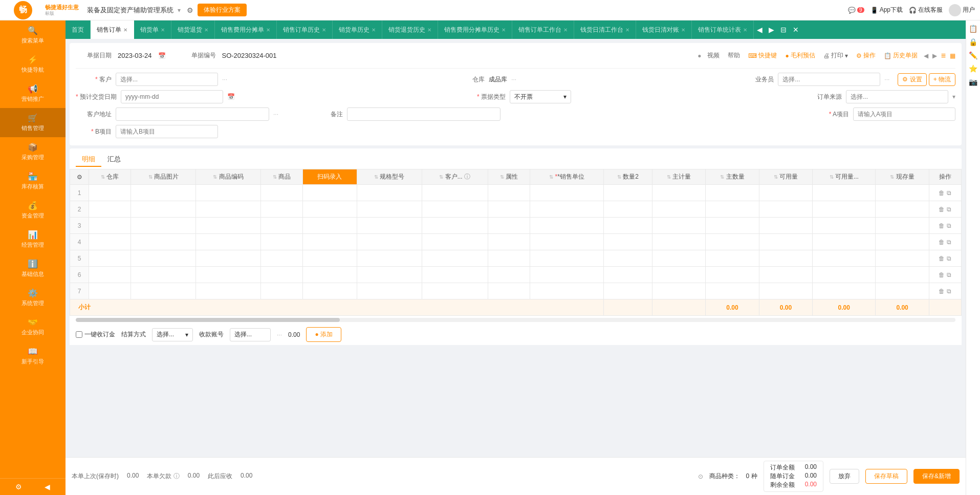 This screenshot has width=980, height=495. I want to click on tab-sales-order-close: ✕, so click(125, 30).